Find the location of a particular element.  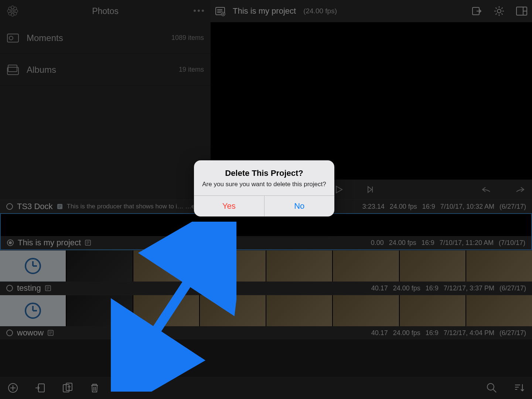

undo-icon is located at coordinates (487, 190).